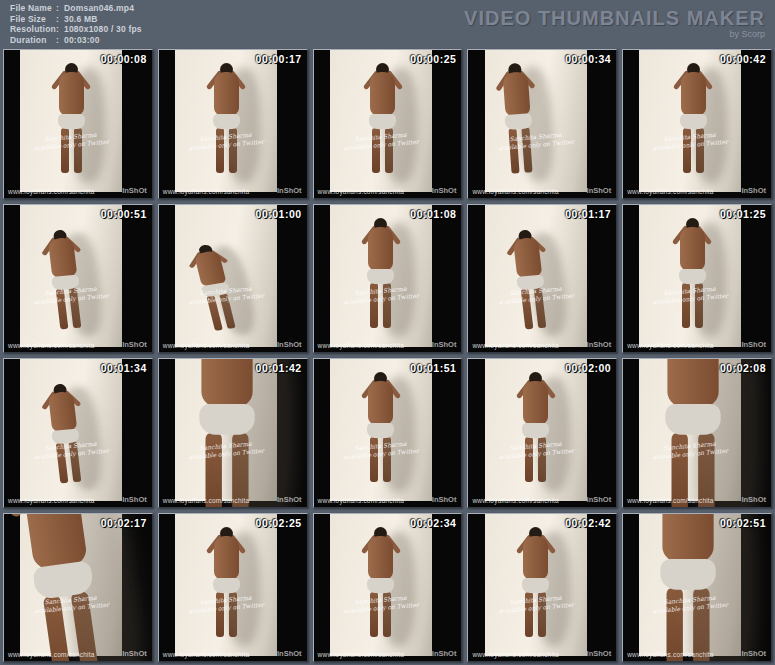 The height and width of the screenshot is (665, 775). What do you see at coordinates (433, 368) in the screenshot?
I see `timestamp-overlay: 00:01:51` at bounding box center [433, 368].